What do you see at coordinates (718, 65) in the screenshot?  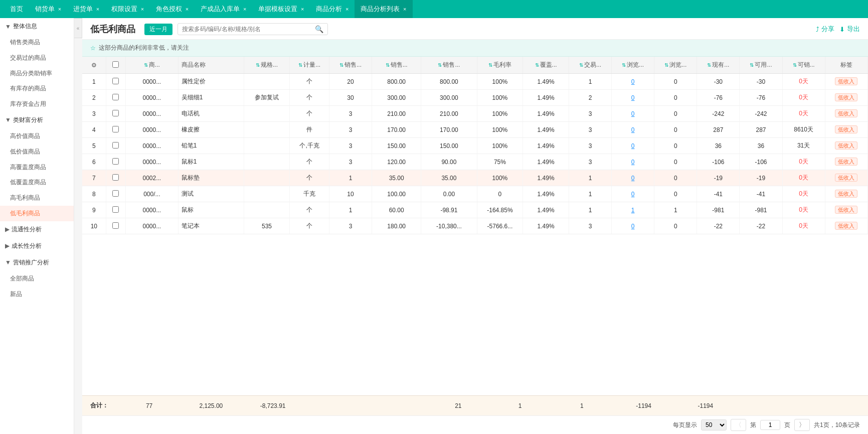 I see `th-stock: ⇅现有...` at bounding box center [718, 65].